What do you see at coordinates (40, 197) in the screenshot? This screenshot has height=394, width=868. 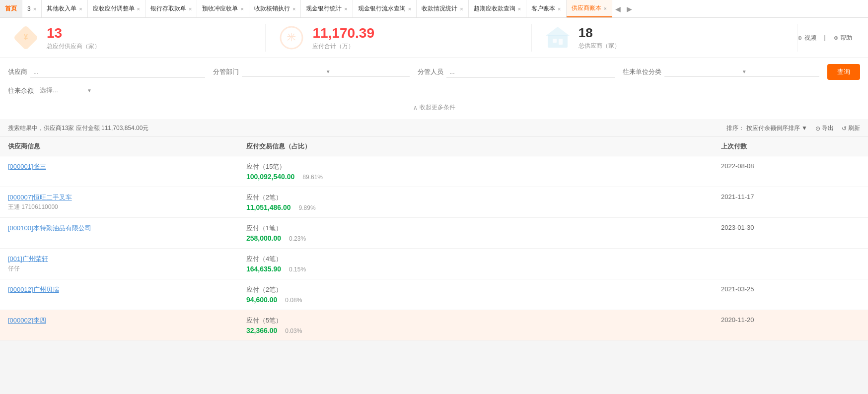 I see `supplier-link: [000007]恒旺二手叉车` at bounding box center [40, 197].